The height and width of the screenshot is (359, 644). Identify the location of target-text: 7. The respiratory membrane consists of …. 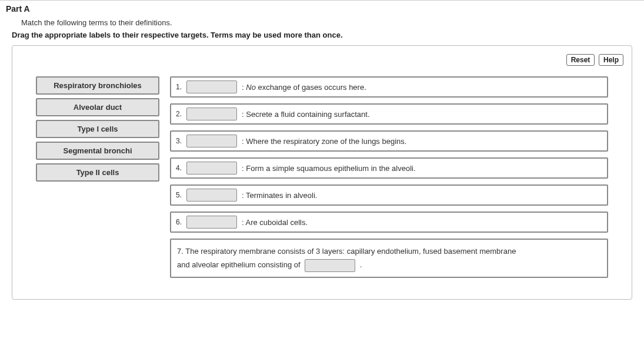
(346, 251).